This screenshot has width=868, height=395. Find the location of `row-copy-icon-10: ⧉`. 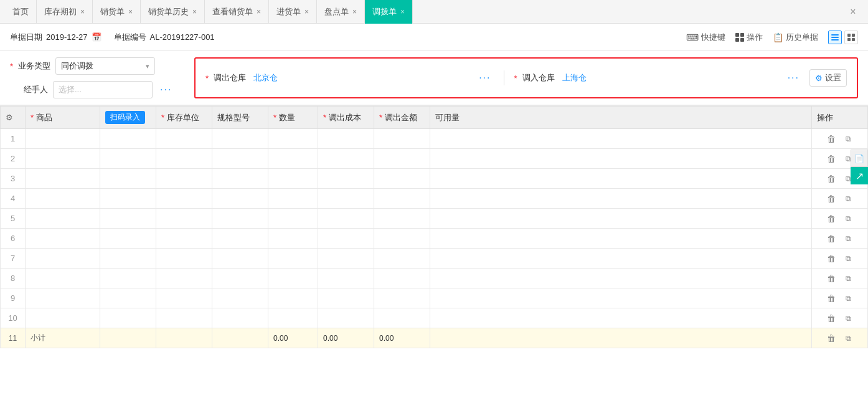

row-copy-icon-10: ⧉ is located at coordinates (849, 318).